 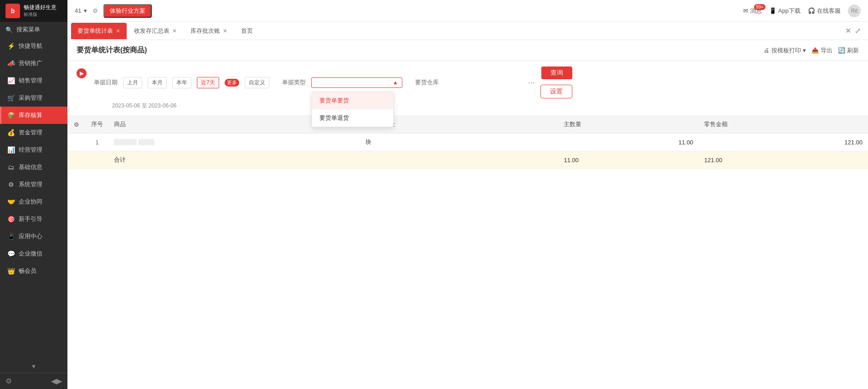 I want to click on app-logo-icon: b, so click(x=13, y=11).